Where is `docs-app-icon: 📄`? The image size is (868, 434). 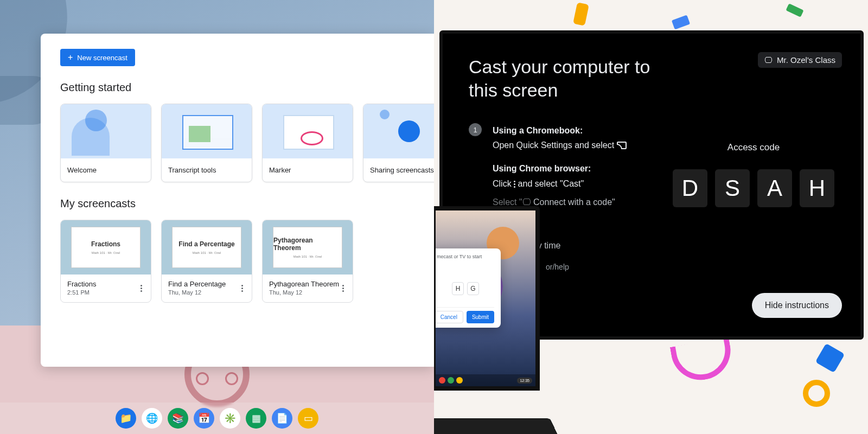
docs-app-icon: 📄 is located at coordinates (282, 418).